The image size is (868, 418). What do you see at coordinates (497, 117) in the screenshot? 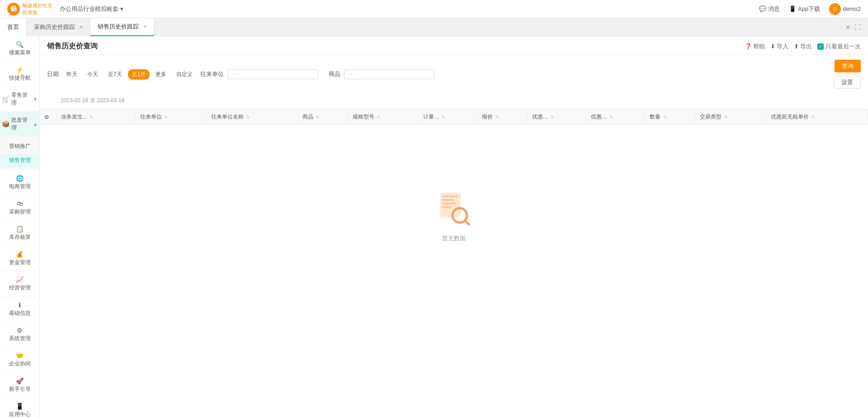
I see `sort-icon-quote: ⇅` at bounding box center [497, 117].